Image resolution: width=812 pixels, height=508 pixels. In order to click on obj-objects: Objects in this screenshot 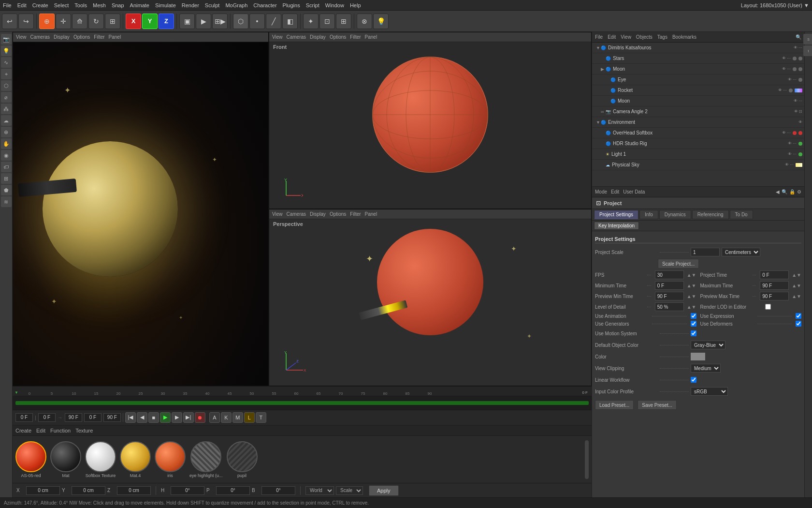, I will do `click(644, 37)`.